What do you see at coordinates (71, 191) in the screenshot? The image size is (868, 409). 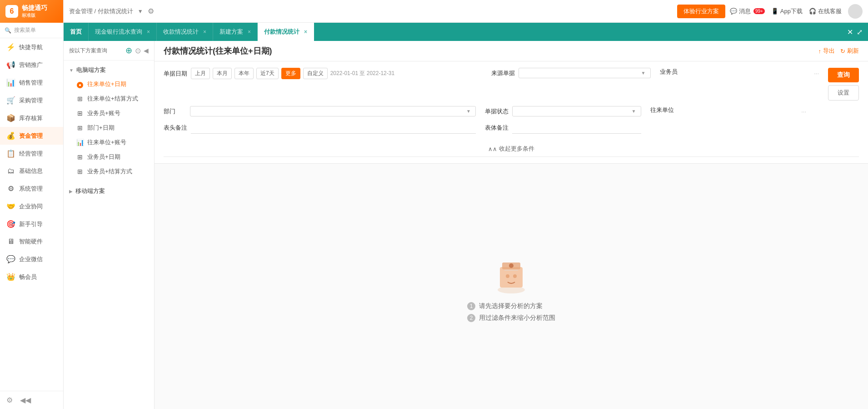 I see `mobile-group-arrow: ▶` at bounding box center [71, 191].